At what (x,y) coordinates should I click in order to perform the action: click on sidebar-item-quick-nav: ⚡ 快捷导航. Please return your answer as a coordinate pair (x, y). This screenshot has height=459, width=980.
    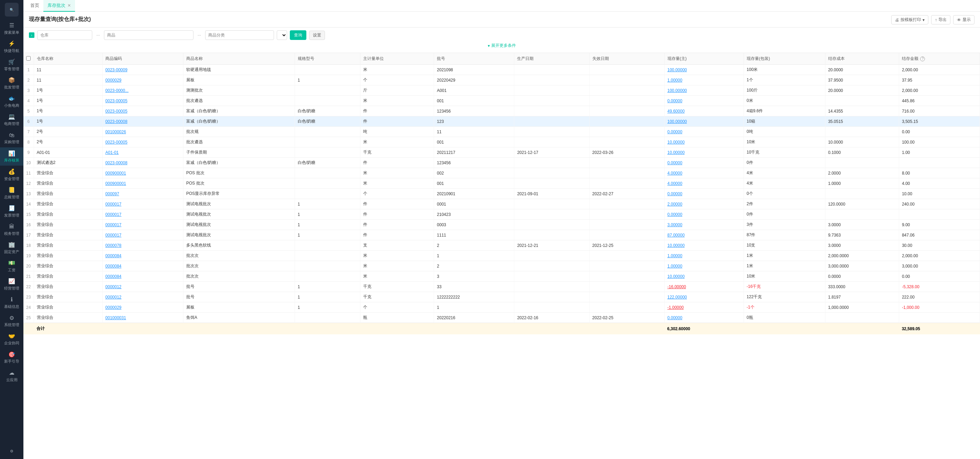
    Looking at the image, I should click on (12, 47).